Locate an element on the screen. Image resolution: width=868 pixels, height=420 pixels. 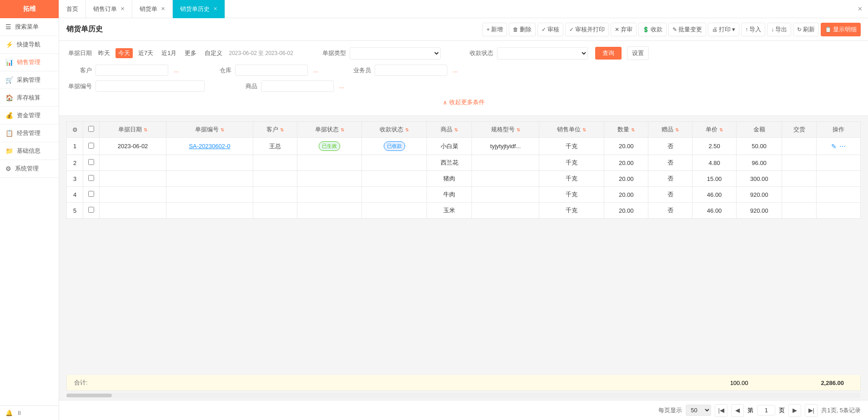
settings-button: 设置 is located at coordinates (638, 53).